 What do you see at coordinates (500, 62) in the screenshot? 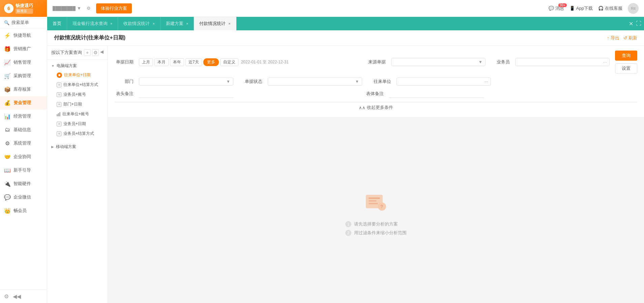
I see `staff-label: 业务员` at bounding box center [500, 62].